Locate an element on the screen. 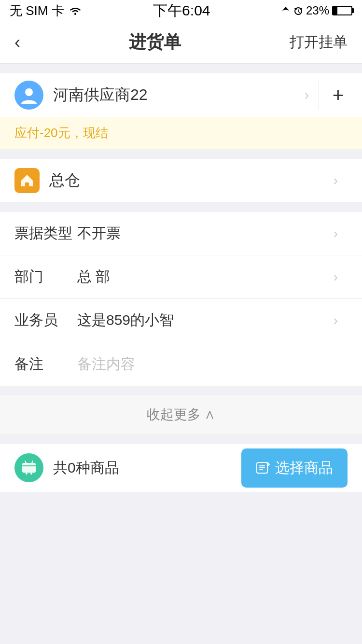 This screenshot has height=644, width=362. warehouse-name: 总仓 is located at coordinates (191, 181).